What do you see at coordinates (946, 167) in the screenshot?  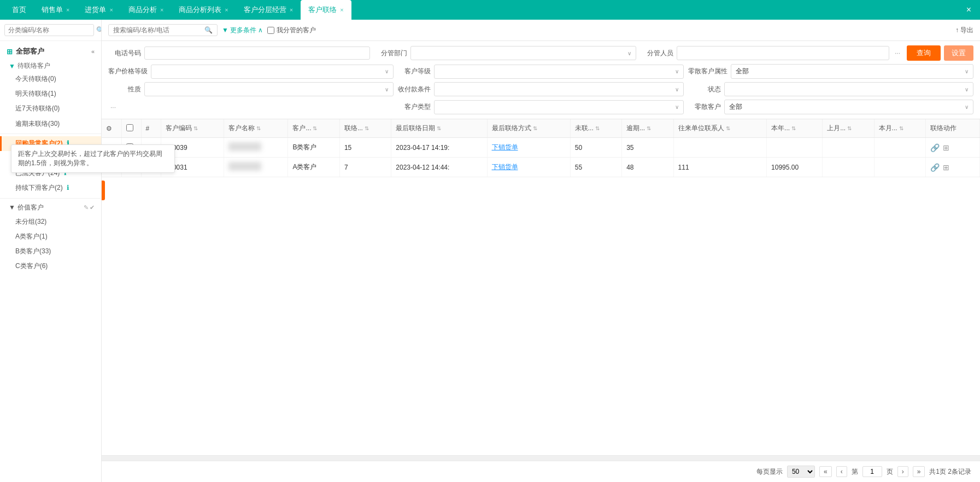 I see `action-grid-icon-2: ⊞` at bounding box center [946, 167].